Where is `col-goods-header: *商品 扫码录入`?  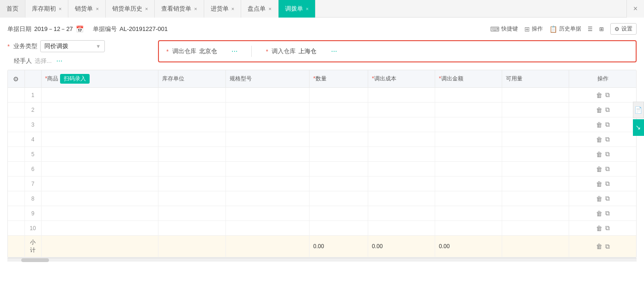
col-goods-header: *商品 扫码录入 is located at coordinates (100, 79).